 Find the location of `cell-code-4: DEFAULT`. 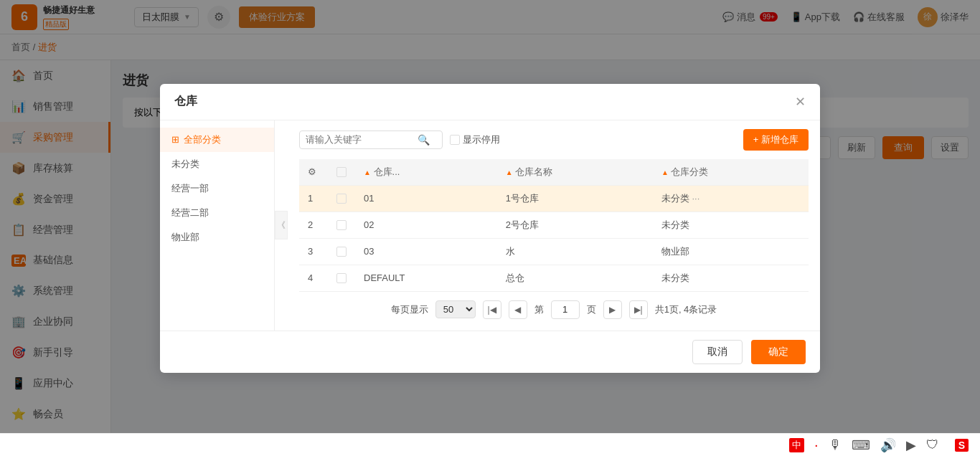

cell-code-4: DEFAULT is located at coordinates (426, 278).